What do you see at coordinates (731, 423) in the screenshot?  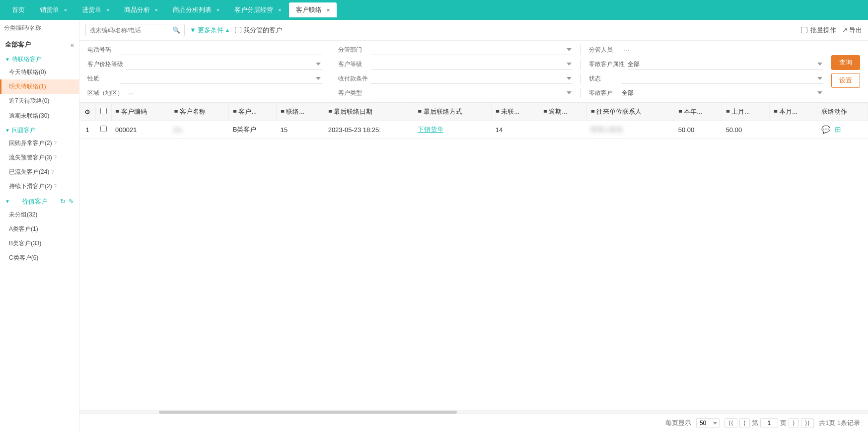 I see `first-page-btn: ⟨⟨` at bounding box center [731, 423].